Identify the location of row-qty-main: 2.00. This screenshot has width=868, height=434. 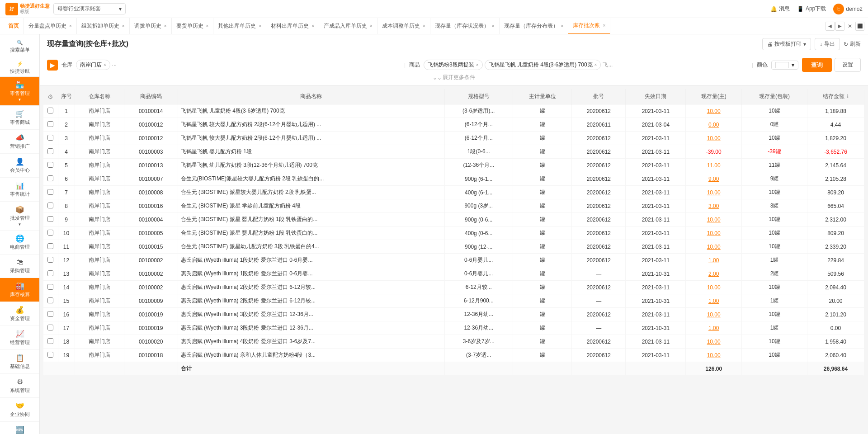
(714, 274).